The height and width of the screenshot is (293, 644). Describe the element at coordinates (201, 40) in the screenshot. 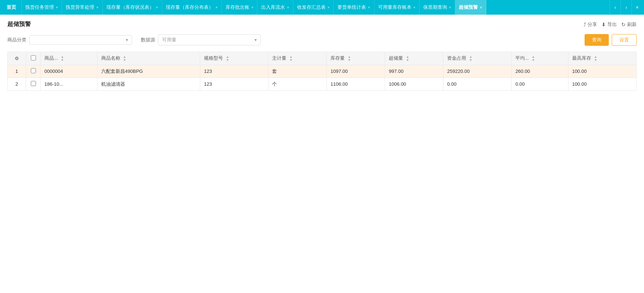

I see `datasource-filter: 数据源 可用量 ▾` at that location.